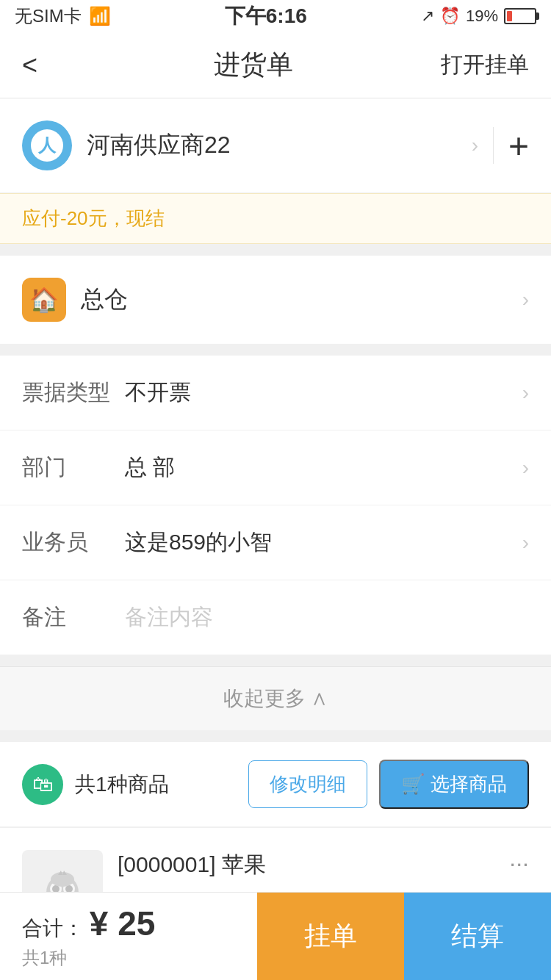  I want to click on status-bar: 无SIM卡 📶 下午6:16 ↗ ⏰ 19%, so click(276, 16).